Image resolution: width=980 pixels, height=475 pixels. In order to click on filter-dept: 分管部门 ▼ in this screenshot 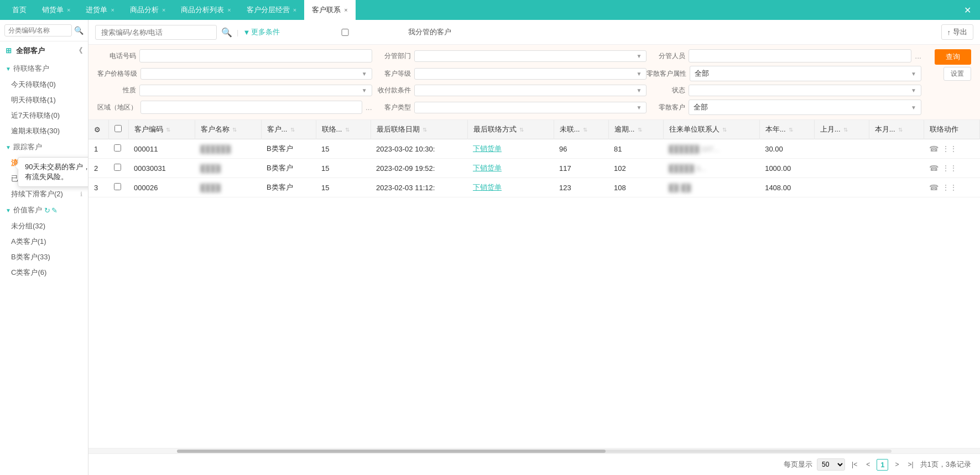, I will do `click(510, 56)`.